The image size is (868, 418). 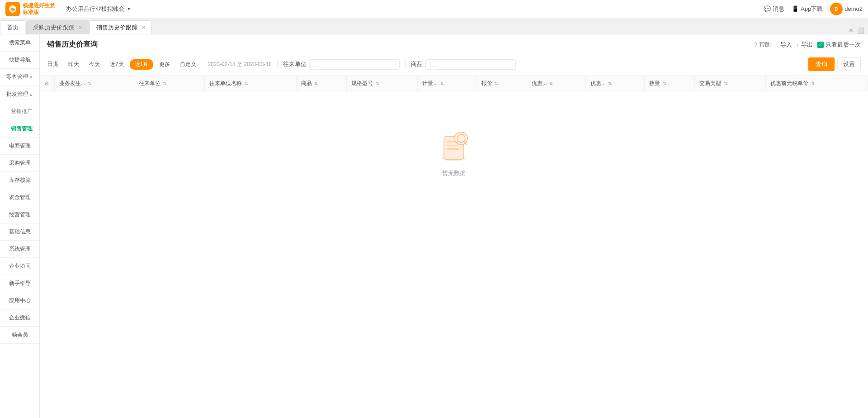 What do you see at coordinates (20, 43) in the screenshot?
I see `sidebar-item-search: 搜索菜单` at bounding box center [20, 43].